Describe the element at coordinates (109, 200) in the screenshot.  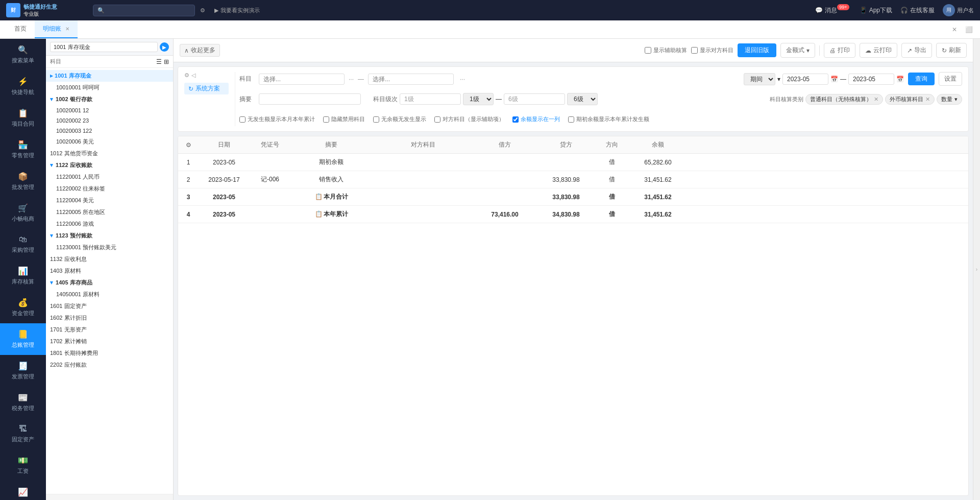
I see `tree-node-11220004: 11220004 美元` at that location.